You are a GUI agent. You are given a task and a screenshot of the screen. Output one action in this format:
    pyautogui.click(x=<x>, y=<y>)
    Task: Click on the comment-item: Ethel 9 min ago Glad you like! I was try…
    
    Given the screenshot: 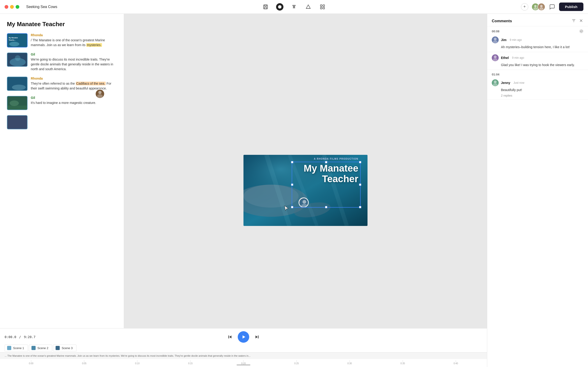 What is the action you would take?
    pyautogui.click(x=537, y=61)
    